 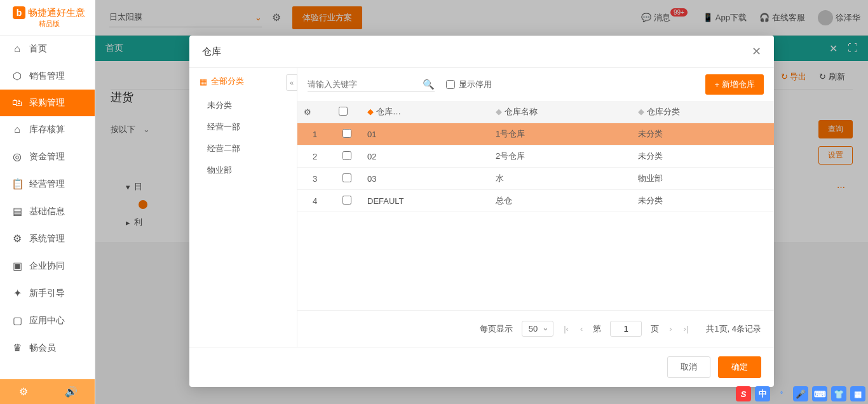 I want to click on sidebar: ⌂首页 ⬡销售管理 🛍采购管理 ⌂库存核算 ◎资金管理 📋经营管理 ▤基础信息 …, so click(x=48, y=220).